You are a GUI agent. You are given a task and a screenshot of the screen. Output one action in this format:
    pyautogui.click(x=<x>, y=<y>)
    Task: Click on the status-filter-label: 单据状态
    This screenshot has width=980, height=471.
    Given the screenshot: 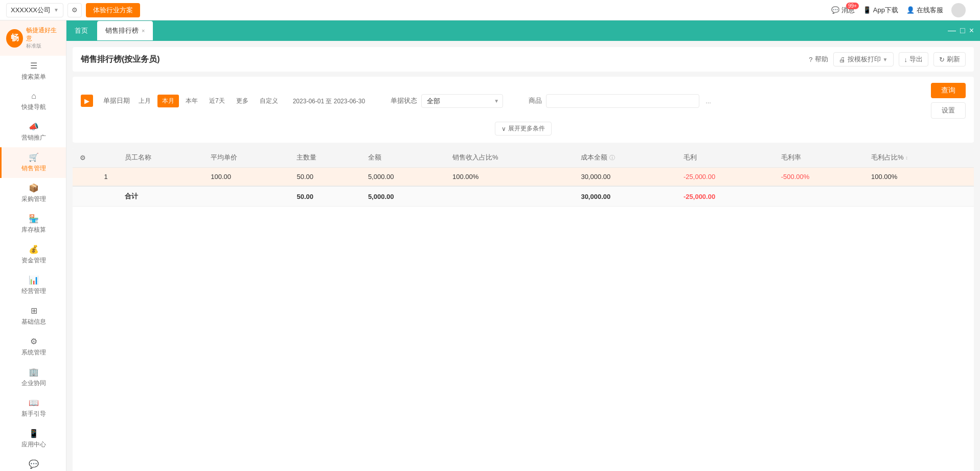 What is the action you would take?
    pyautogui.click(x=404, y=101)
    